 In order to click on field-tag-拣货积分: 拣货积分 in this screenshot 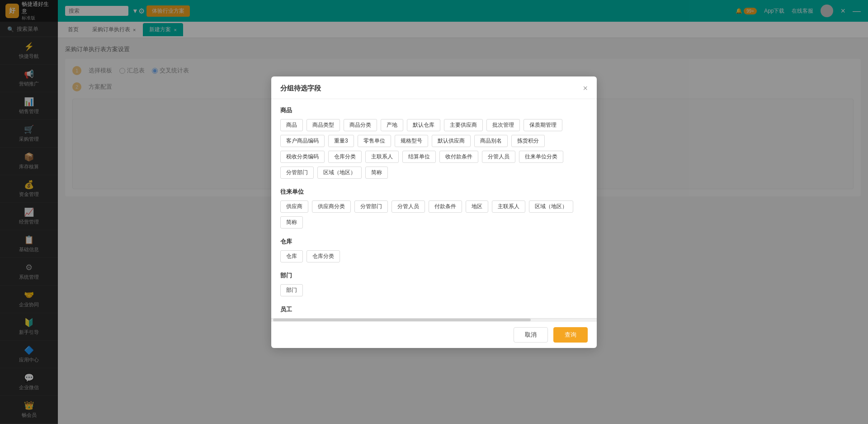, I will do `click(528, 141)`.